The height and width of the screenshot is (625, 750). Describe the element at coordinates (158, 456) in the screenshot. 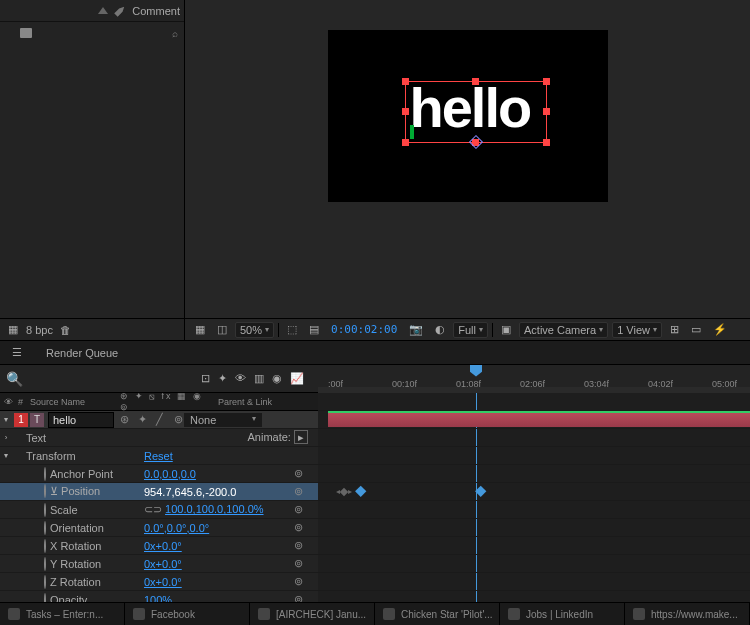

I see `reset-link: Reset` at that location.